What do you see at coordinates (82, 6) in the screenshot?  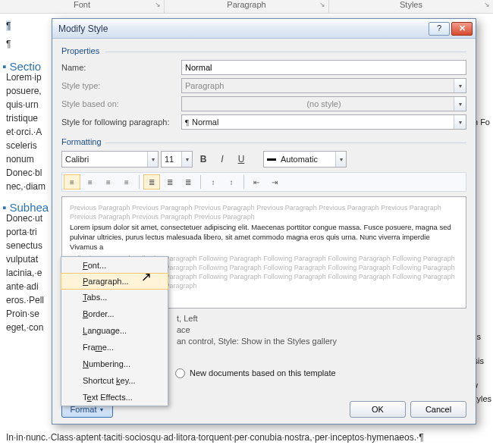 I see `group-font: Font` at bounding box center [82, 6].